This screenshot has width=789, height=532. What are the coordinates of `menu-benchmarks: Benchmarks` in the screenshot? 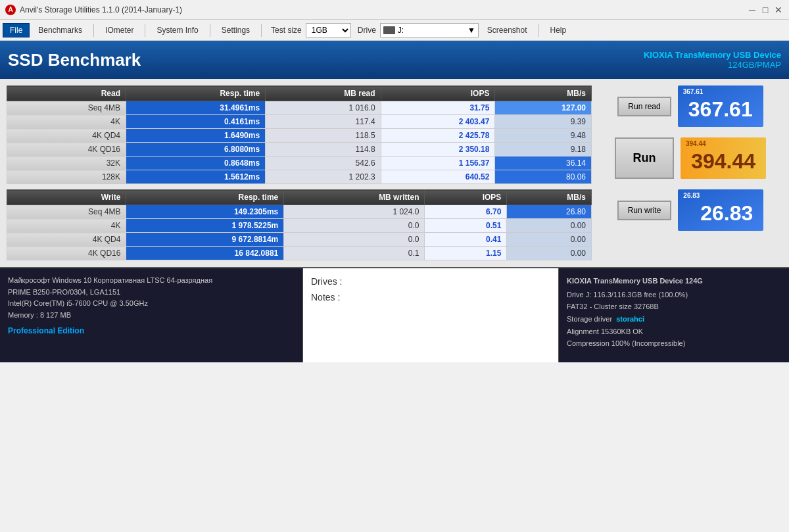 It's located at (60, 30).